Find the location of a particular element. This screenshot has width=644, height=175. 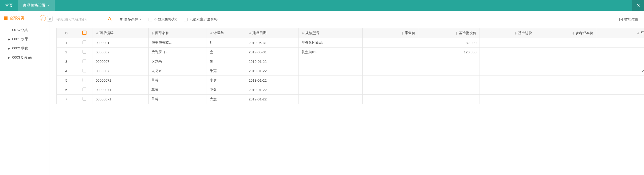

table-row: 20000002费列罗（F…盒2019-05-31礼盒装01-…128.0003… is located at coordinates (350, 52).